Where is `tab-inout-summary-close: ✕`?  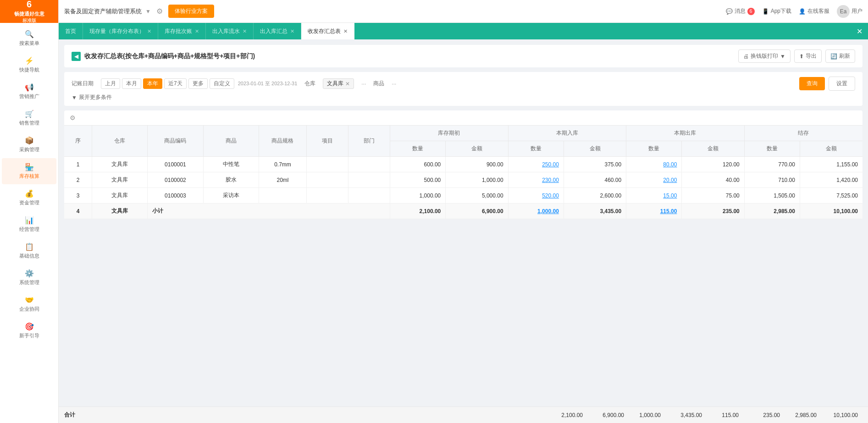 tab-inout-summary-close: ✕ is located at coordinates (293, 31).